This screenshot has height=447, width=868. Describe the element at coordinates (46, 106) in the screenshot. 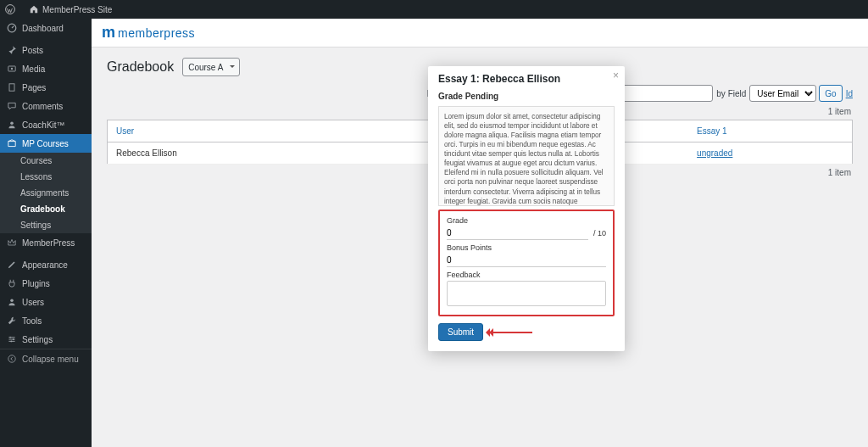

I see `menu-comments: Comments` at that location.